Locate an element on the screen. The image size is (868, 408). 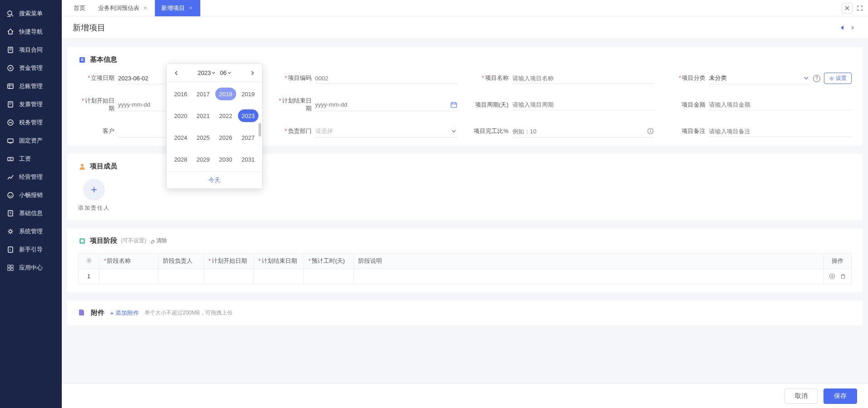
sidebar-item-label: 项目合同 is located at coordinates (31, 50).